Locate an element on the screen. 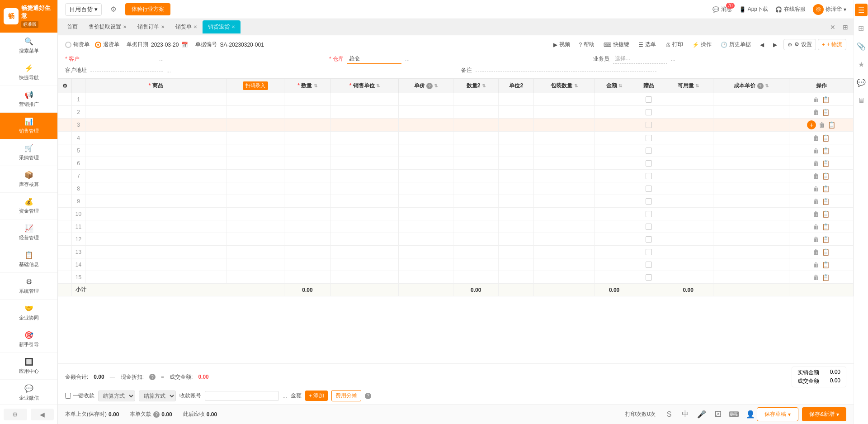 The height and width of the screenshot is (424, 868). sidebar-item-collab: 🤝 企业协同 is located at coordinates (29, 313).